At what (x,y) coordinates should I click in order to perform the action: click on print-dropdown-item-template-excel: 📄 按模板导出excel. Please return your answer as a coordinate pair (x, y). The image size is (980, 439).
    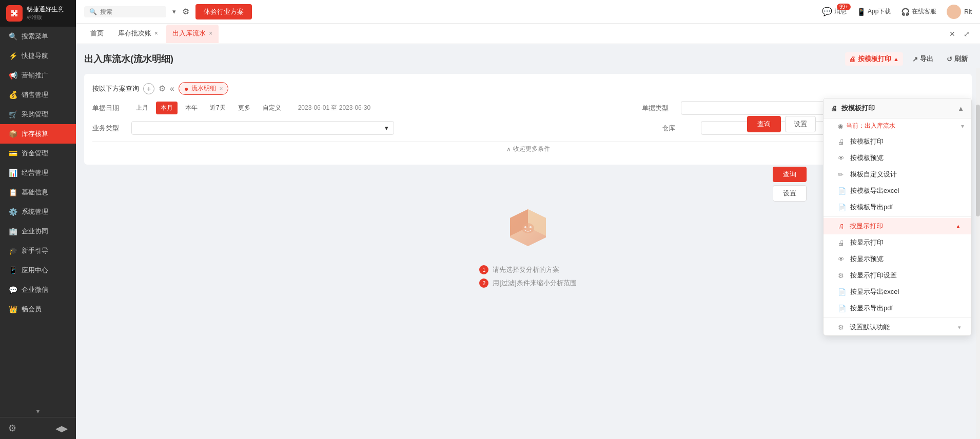
    Looking at the image, I should click on (897, 191).